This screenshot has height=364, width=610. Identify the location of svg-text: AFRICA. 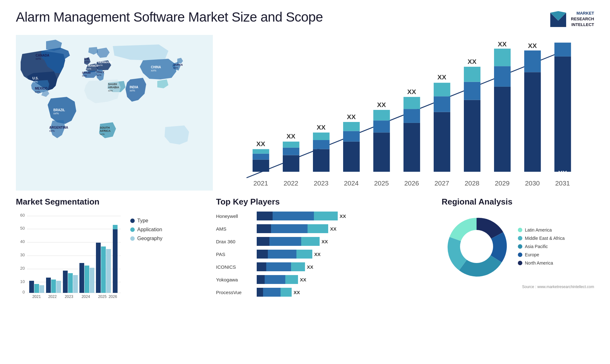
(105, 131).